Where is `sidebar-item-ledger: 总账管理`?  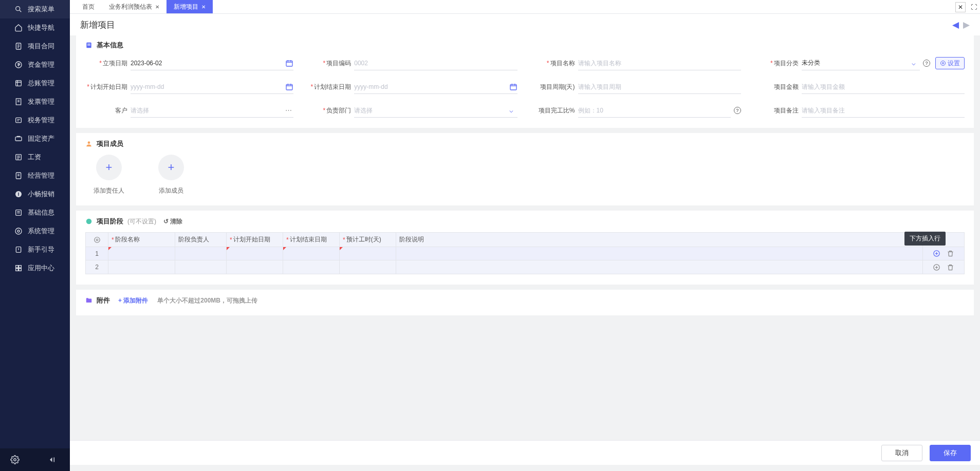 sidebar-item-ledger: 总账管理 is located at coordinates (35, 83).